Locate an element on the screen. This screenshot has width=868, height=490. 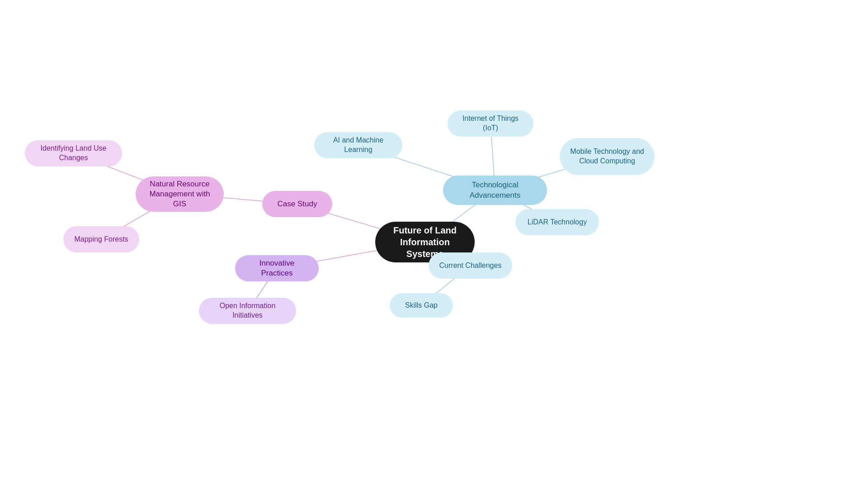
skills-gap-node: Skills Gap is located at coordinates (421, 305).